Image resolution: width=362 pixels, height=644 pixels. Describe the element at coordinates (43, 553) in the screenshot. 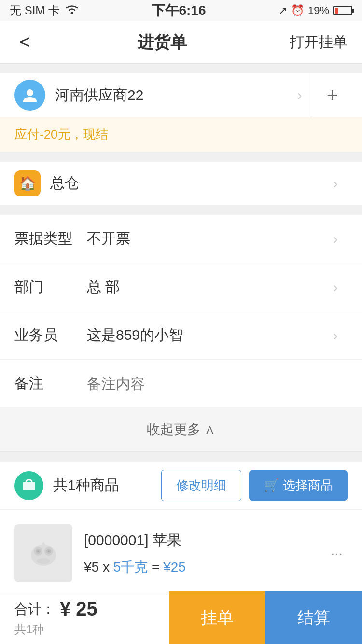

I see `product-thumbnail` at that location.